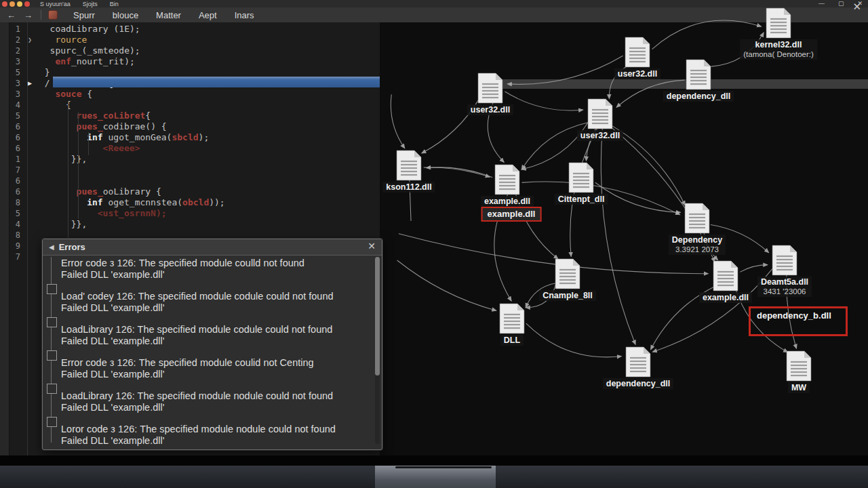 This screenshot has height=488, width=868. Describe the element at coordinates (190, 192) in the screenshot. I see `code-line: 6pues_ooLibrary {` at that location.